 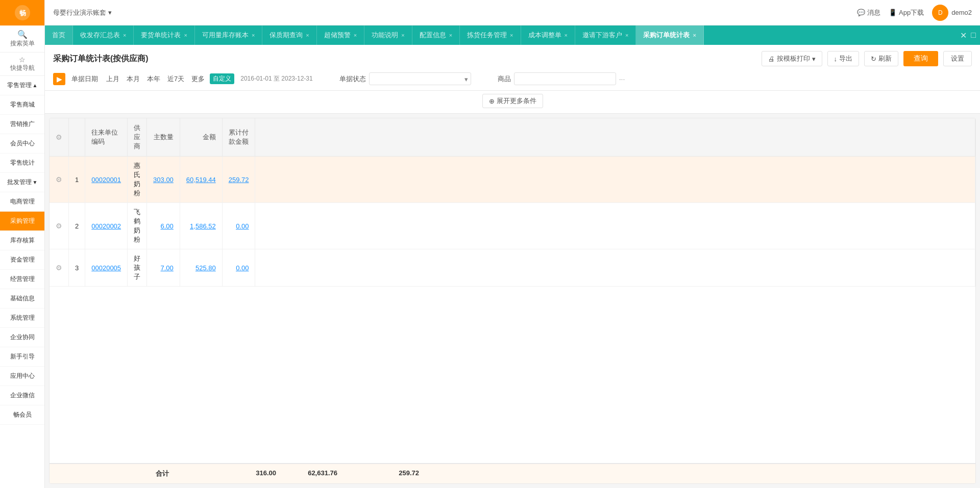 I want to click on tab-pick-task: 拣货任务管理 ×, so click(x=490, y=35).